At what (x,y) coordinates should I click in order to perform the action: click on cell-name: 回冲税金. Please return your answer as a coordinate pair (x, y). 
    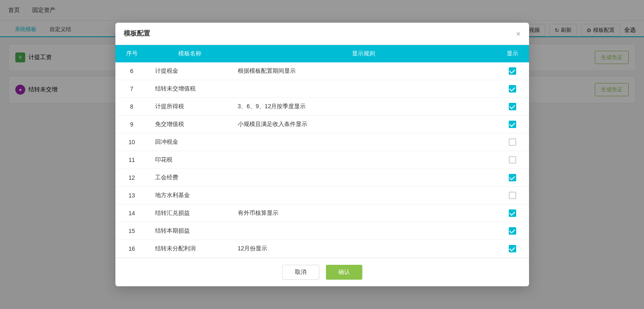
    Looking at the image, I should click on (190, 142).